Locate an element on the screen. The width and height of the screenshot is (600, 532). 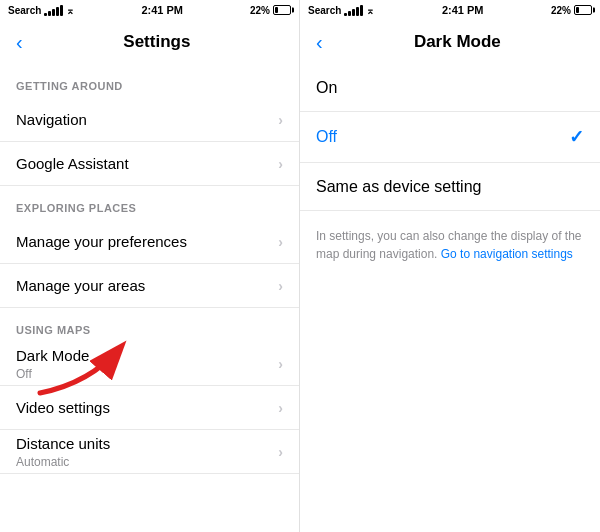
nav-item-video-settings-content: Video settings is located at coordinates (147, 408).